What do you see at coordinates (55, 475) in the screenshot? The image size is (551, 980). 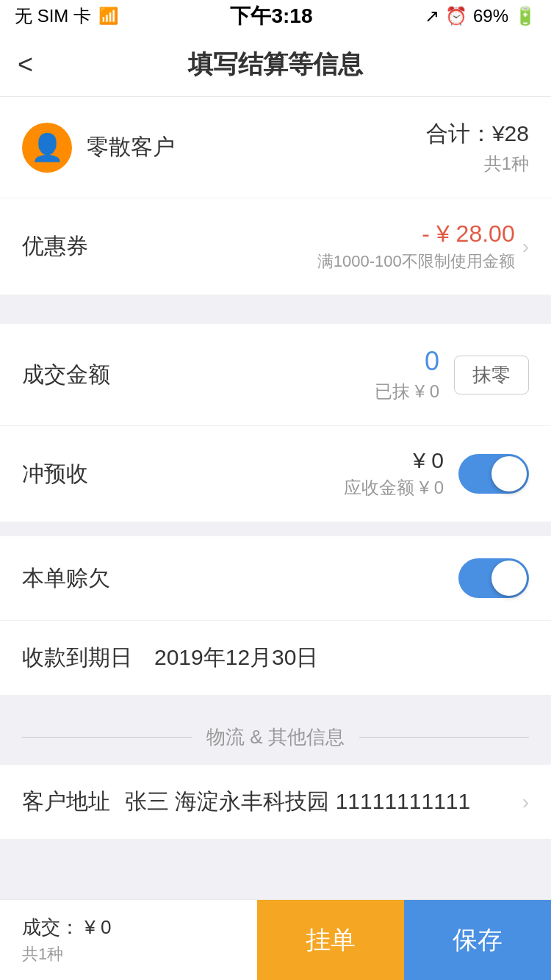 I see `pre-label: 冲预收` at bounding box center [55, 475].